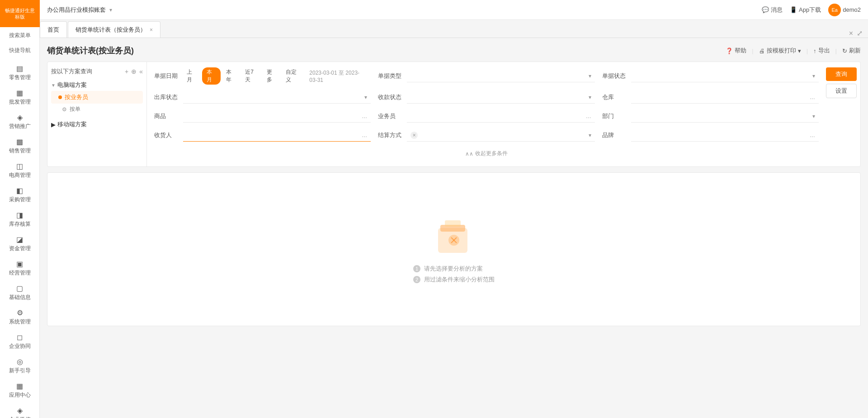 The width and height of the screenshot is (868, 418). What do you see at coordinates (251, 76) in the screenshot?
I see `date-tab-7days: 近7天` at bounding box center [251, 76].